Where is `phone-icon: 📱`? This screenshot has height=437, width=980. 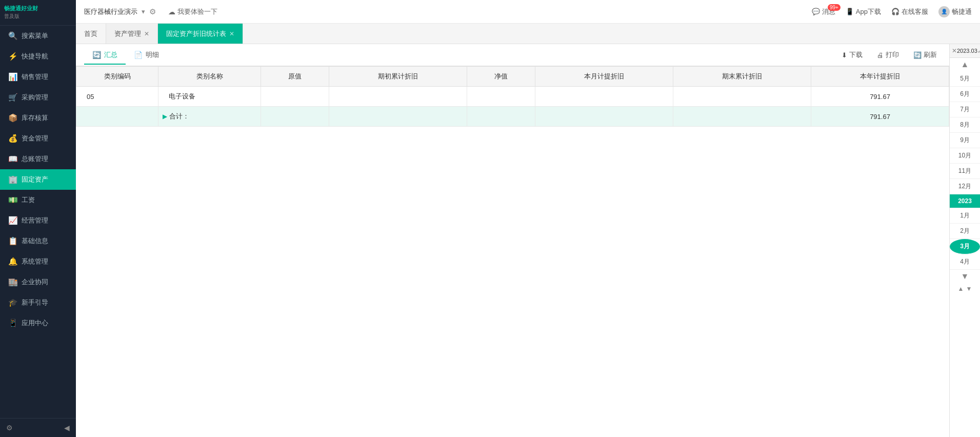
phone-icon: 📱 is located at coordinates (850, 11).